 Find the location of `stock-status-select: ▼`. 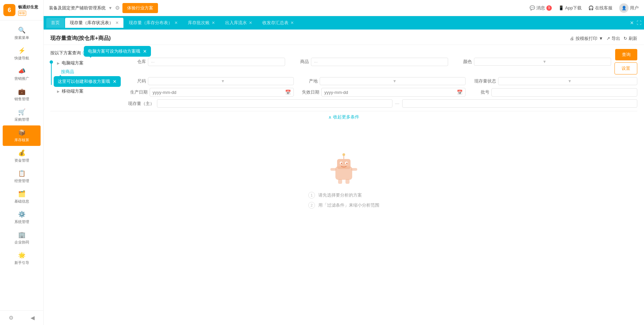

stock-status-select: ▼ is located at coordinates (568, 81).